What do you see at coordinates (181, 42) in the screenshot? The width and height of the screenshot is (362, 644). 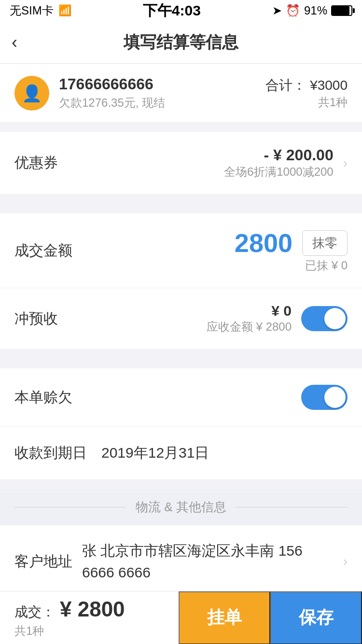 I see `nav-header: ‹ 填写结算等信息` at bounding box center [181, 42].